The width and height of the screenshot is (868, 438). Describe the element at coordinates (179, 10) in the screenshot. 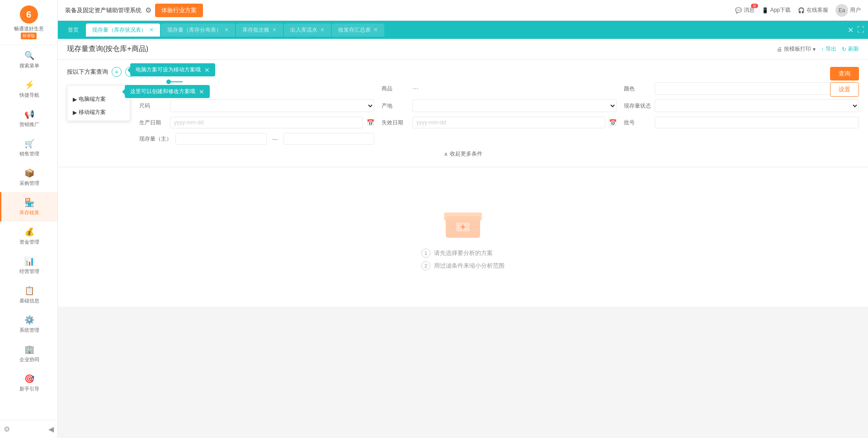

I see `industry-button: 体验行业方案` at that location.